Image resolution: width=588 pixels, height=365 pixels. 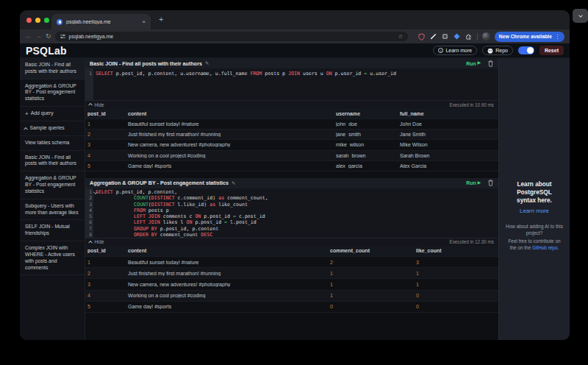 What do you see at coordinates (297, 235) in the screenshot?
I see `code-line: ORDER BY comment_count DESC` at bounding box center [297, 235].